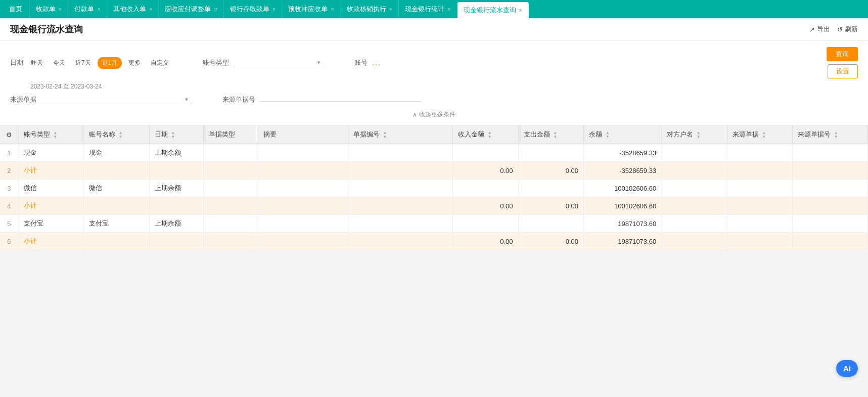 This screenshot has width=868, height=397. What do you see at coordinates (376, 63) in the screenshot?
I see `account-dots-button: ...` at bounding box center [376, 63].